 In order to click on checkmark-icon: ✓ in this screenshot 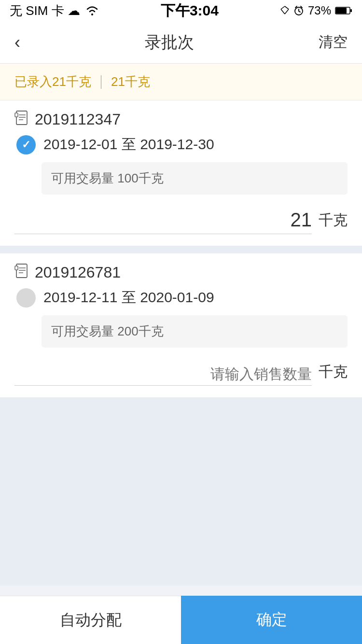, I will do `click(26, 145)`.